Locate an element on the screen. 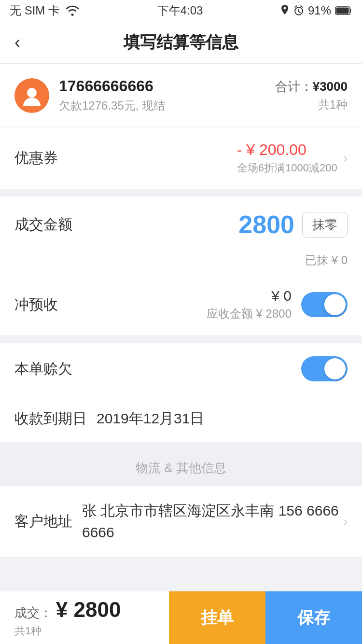 The height and width of the screenshot is (644, 362). user-total: 合计：¥3000 共1种 is located at coordinates (311, 96).